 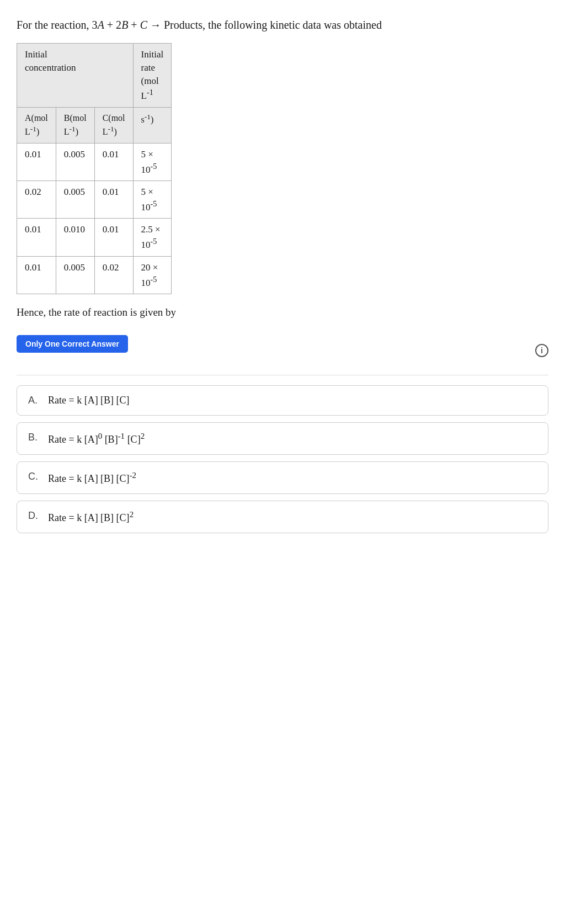 What do you see at coordinates (282, 478) in the screenshot?
I see `option-c: C. Rate = k [A] [B] [C]-2` at bounding box center [282, 478].